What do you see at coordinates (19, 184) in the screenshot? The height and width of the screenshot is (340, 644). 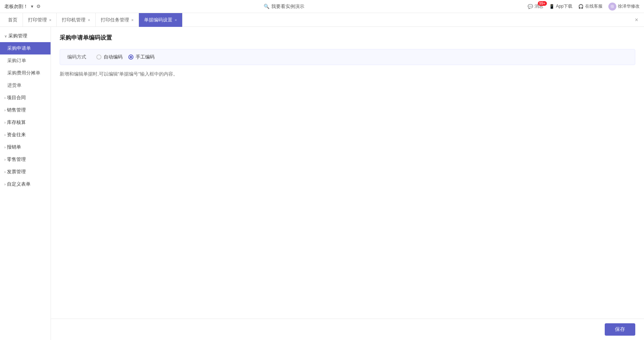 I see `sidebar-group-custom-form-label: 自定义表单` at bounding box center [19, 184].